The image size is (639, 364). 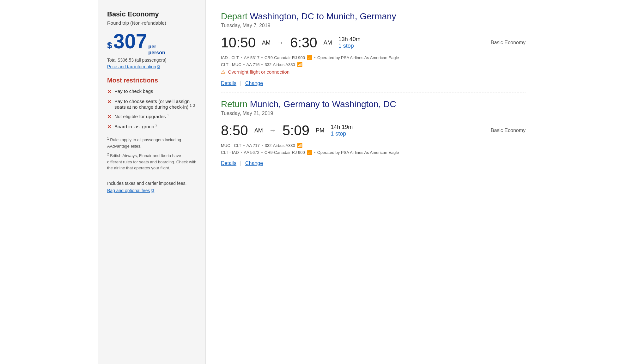 What do you see at coordinates (152, 162) in the screenshot?
I see `footnote-2: 2 British Airways, Finnair and Iberia ha…` at bounding box center [152, 162].